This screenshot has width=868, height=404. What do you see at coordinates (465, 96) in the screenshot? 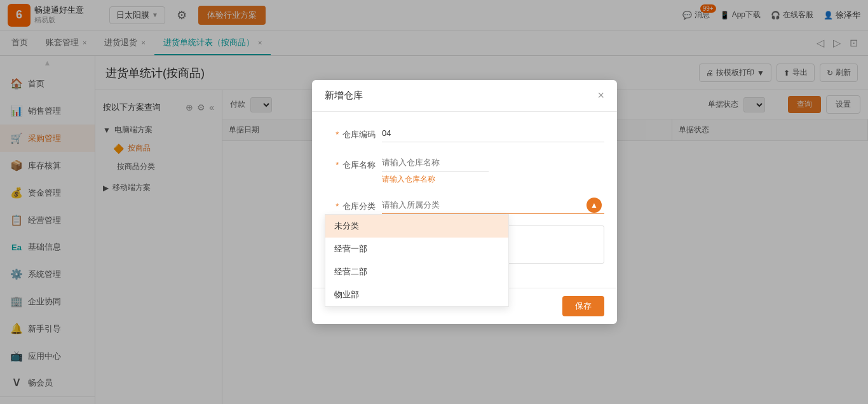
I see `modal-header: 新增仓库 ×` at bounding box center [465, 96].